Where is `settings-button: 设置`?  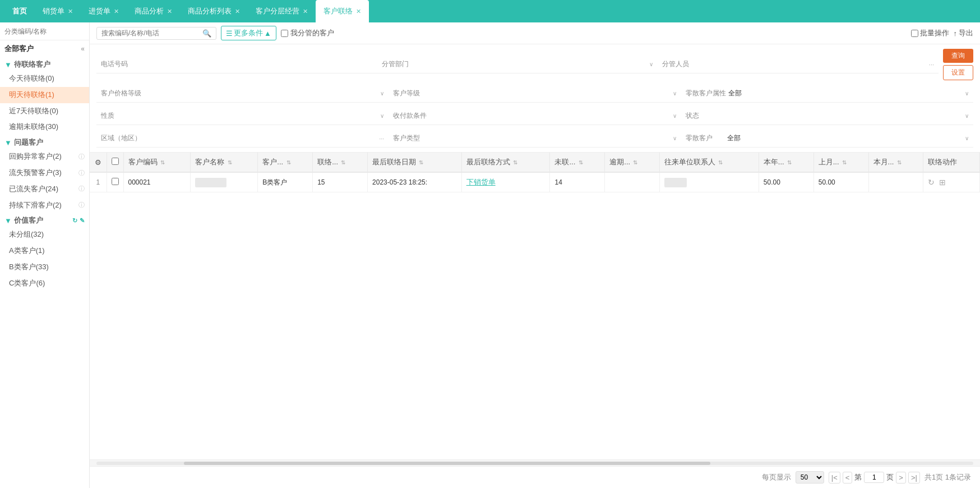
settings-button: 设置 is located at coordinates (958, 73).